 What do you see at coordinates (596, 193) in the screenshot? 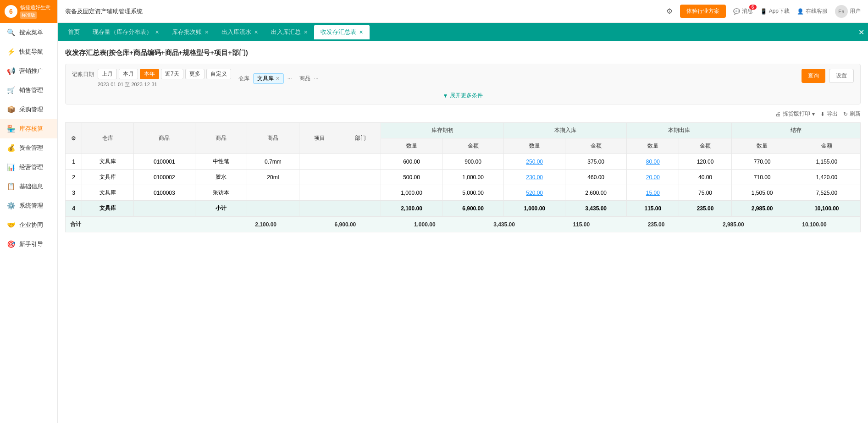
I see `cell-in_amt: 2,600.00` at bounding box center [596, 193].